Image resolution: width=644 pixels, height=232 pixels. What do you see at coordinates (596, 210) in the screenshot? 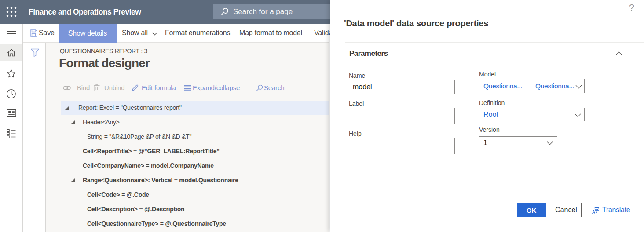
I see `translate-icon` at bounding box center [596, 210].